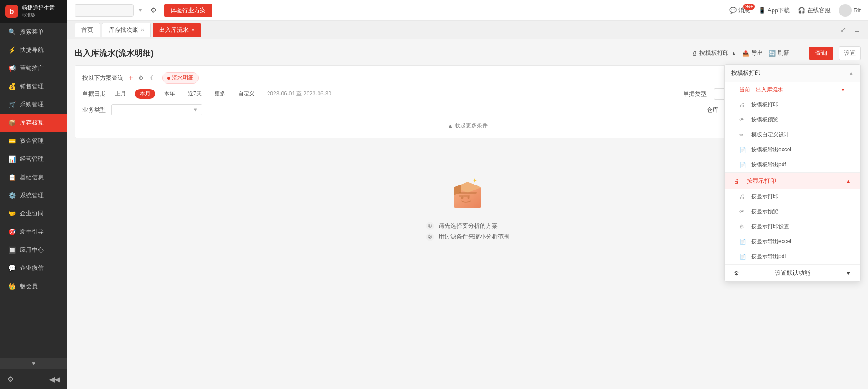 Image resolution: width=868 pixels, height=389 pixels. I want to click on sidebar-bottom: ⚙ ◀◀, so click(34, 379).